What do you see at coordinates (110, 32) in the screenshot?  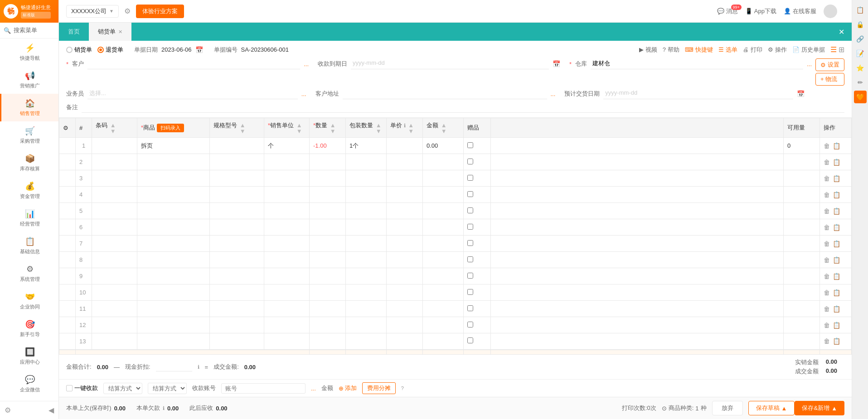 I see `tab-sales-order: 销货单 ✕` at bounding box center [110, 32].